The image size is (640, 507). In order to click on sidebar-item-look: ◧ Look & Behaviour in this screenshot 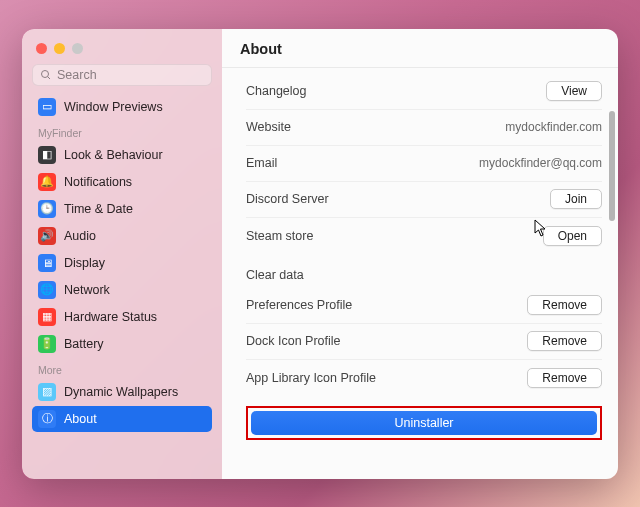, I will do `click(122, 155)`.